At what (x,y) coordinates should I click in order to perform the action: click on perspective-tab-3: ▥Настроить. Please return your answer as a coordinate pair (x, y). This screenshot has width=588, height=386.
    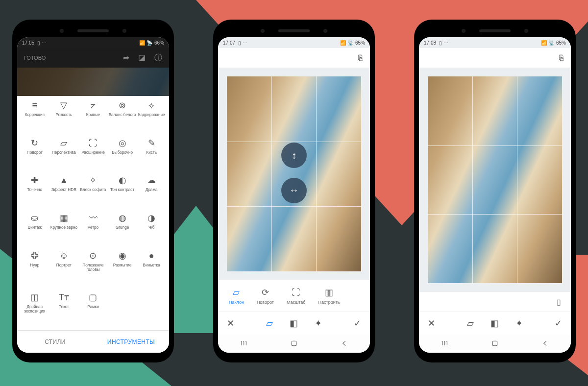
    Looking at the image, I should click on (329, 296).